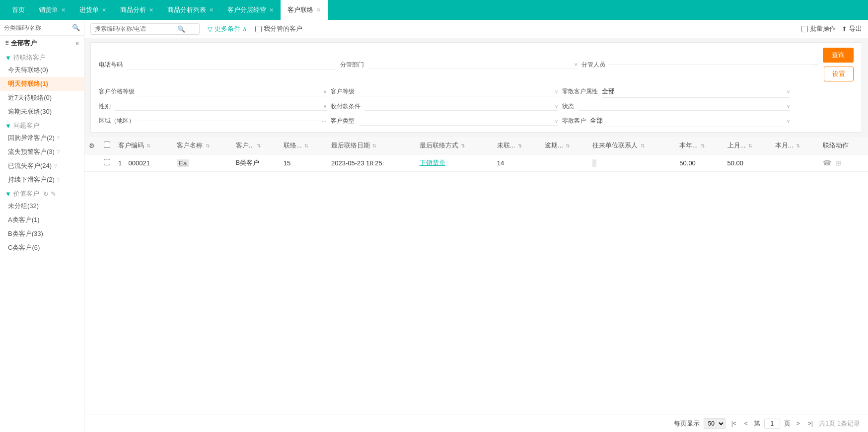 Image resolution: width=868 pixels, height=432 pixels. Describe the element at coordinates (271, 10) in the screenshot. I see `nav-customer-tier-close: ✕` at that location.